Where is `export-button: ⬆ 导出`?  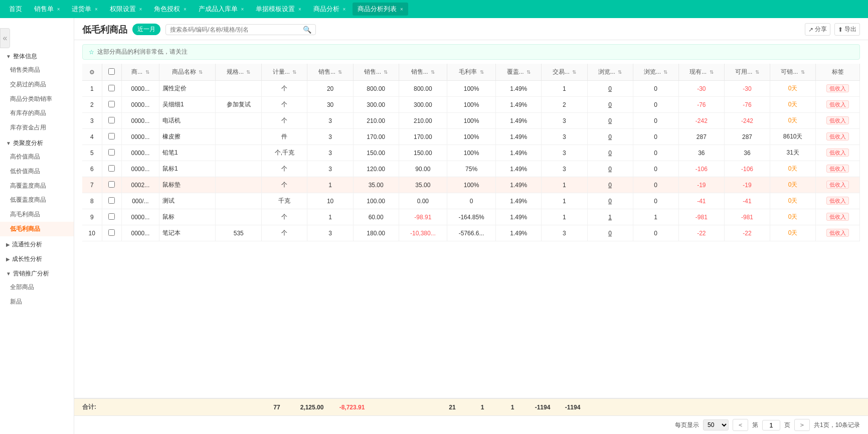 export-button: ⬆ 导出 is located at coordinates (847, 29).